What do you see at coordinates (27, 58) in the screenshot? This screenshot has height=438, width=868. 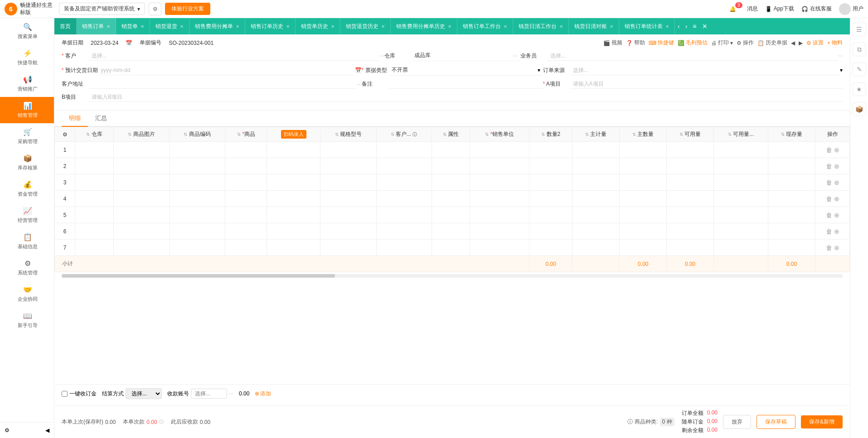 I see `sidebar-item-quicknav: ⚡ 快捷导航` at bounding box center [27, 58].